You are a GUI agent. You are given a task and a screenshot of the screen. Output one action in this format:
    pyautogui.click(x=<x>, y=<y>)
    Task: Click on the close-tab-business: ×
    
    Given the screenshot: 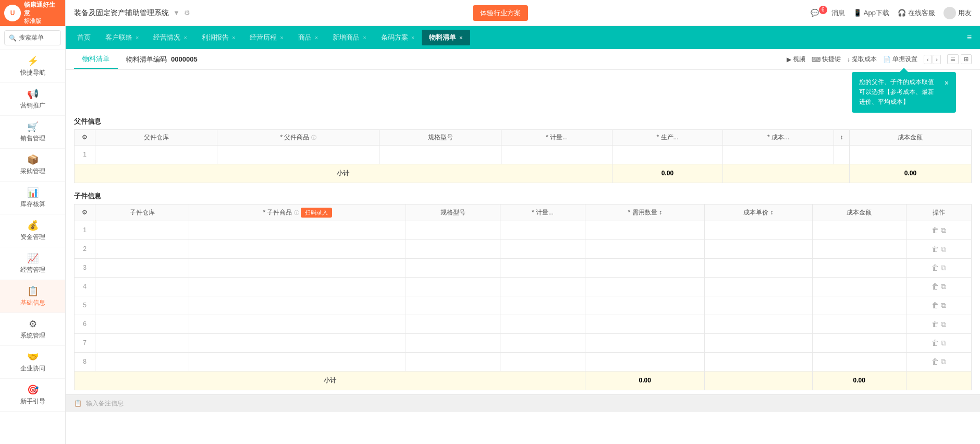 What is the action you would take?
    pyautogui.click(x=185, y=38)
    